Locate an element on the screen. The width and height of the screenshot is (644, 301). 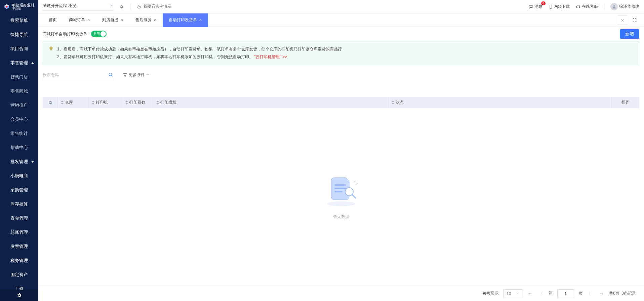
sidebar-item-label: 快捷导航 is located at coordinates (19, 35).